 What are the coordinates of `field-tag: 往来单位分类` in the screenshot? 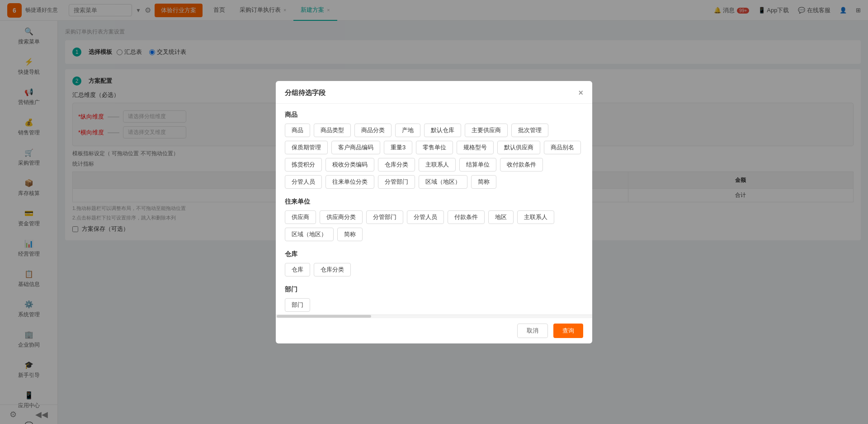 It's located at (350, 182).